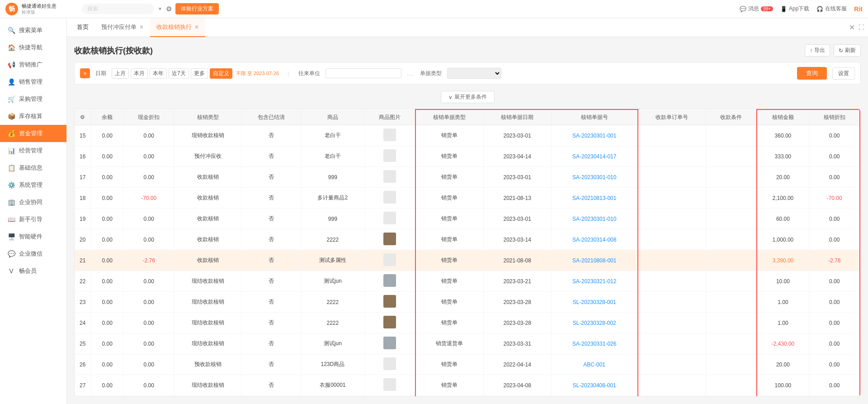 This screenshot has height=404, width=868. I want to click on sidebar-item-guide: 📖 新手引导, so click(33, 219).